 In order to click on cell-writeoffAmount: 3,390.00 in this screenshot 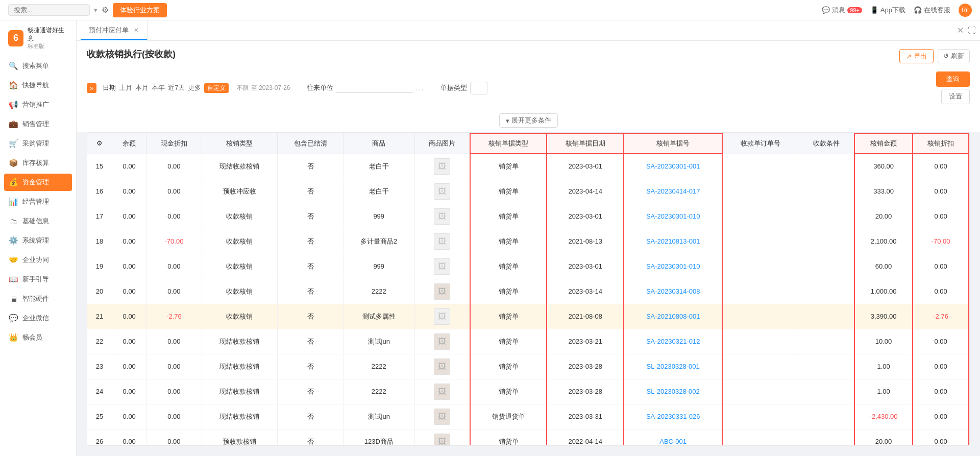, I will do `click(884, 317)`.